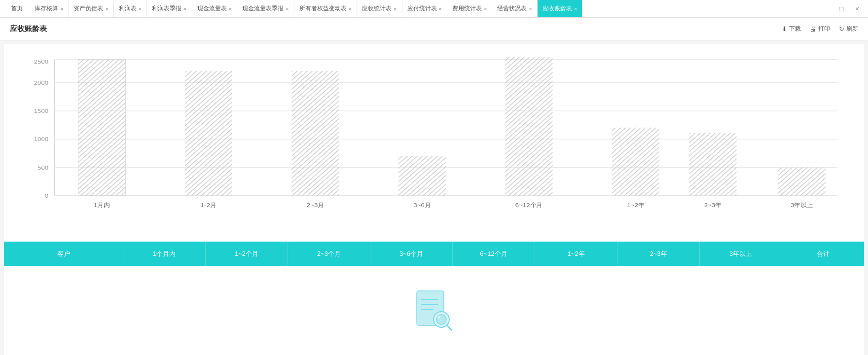  Describe the element at coordinates (849, 9) in the screenshot. I see `tab-controls: □ ×` at that location.